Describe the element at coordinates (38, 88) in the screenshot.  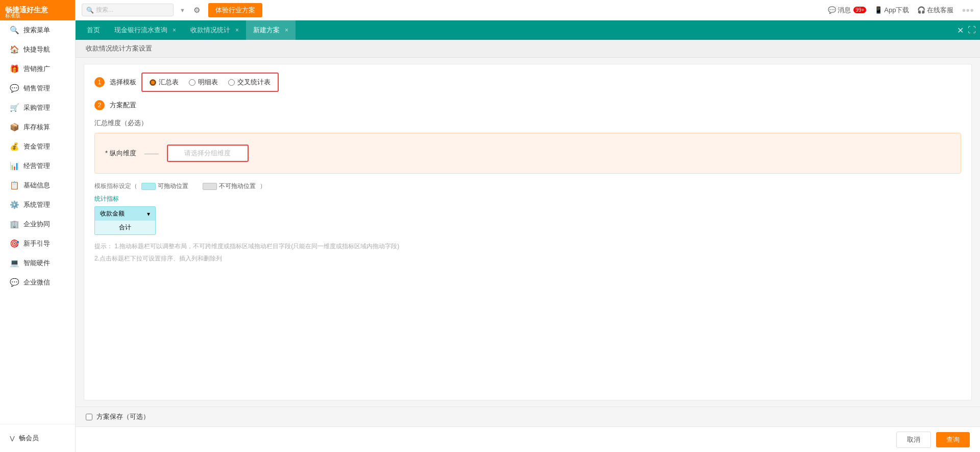
I see `sidebar-item-sales: 💬 销售管理` at that location.